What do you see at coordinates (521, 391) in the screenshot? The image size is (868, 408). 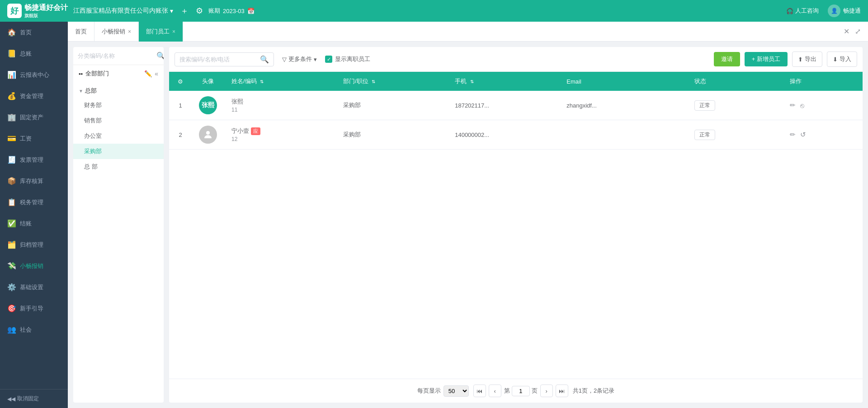 I see `page-nav: ⏮ ‹ 第 页 › ⏭` at bounding box center [521, 391].